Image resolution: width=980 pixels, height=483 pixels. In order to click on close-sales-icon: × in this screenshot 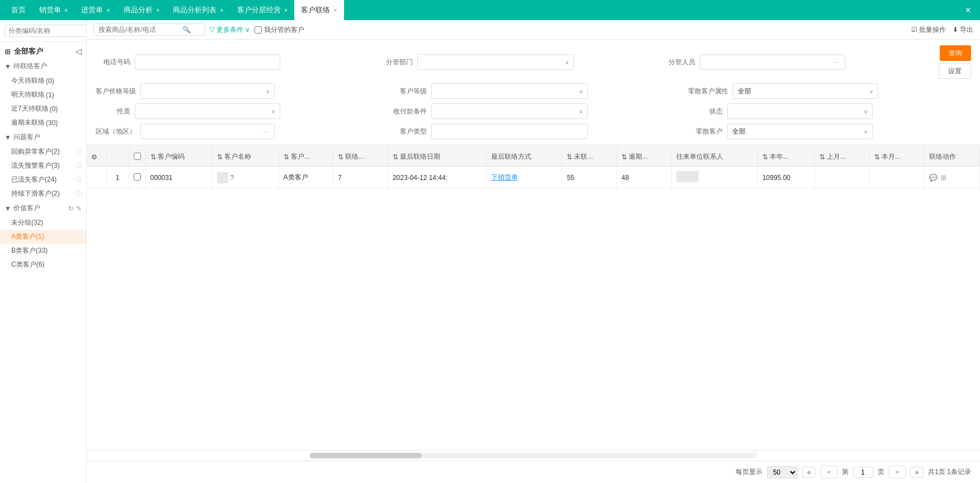, I will do `click(66, 10)`.